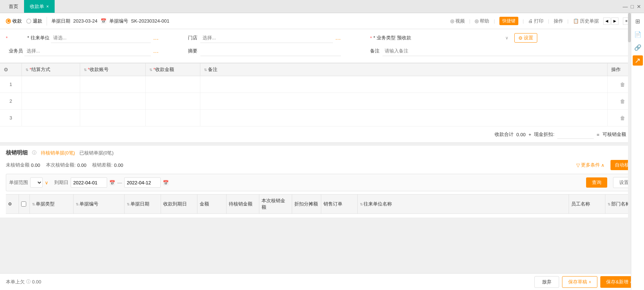 Image resolution: width=644 pixels, height=290 pixels. Describe the element at coordinates (629, 143) in the screenshot. I see `scrollbar` at that location.